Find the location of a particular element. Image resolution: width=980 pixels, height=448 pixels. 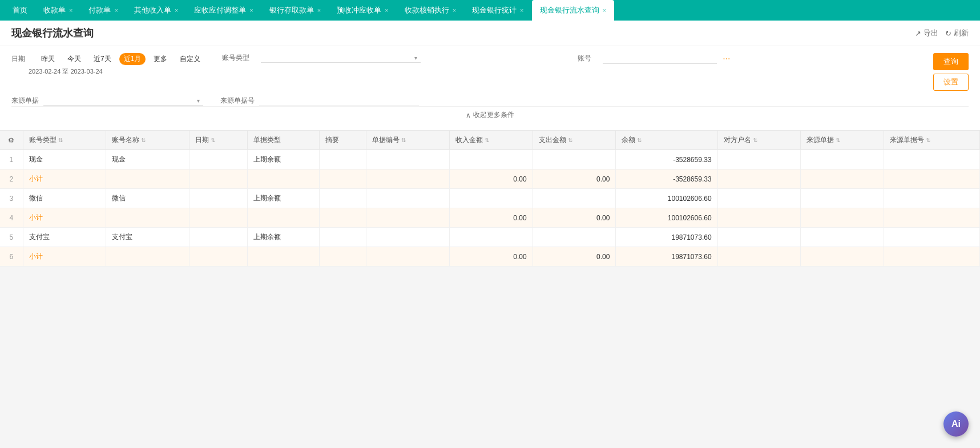

table-row: 6小计0.000.0019871073.60 is located at coordinates (490, 257).